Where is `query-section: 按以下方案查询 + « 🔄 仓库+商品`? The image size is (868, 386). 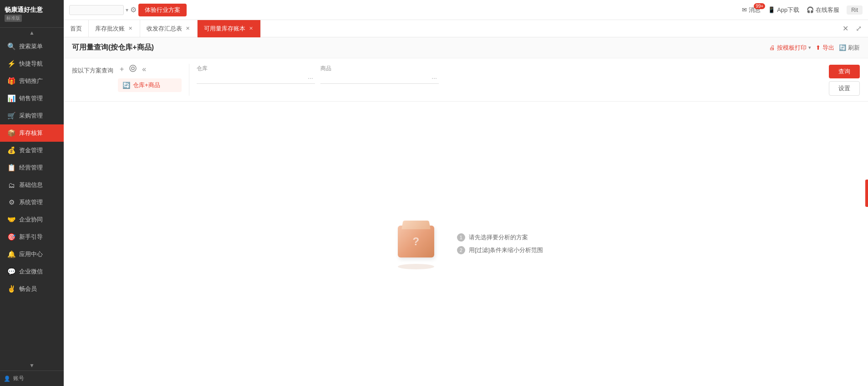
query-section: 按以下方案查询 + « 🔄 仓库+商品 is located at coordinates (466, 80).